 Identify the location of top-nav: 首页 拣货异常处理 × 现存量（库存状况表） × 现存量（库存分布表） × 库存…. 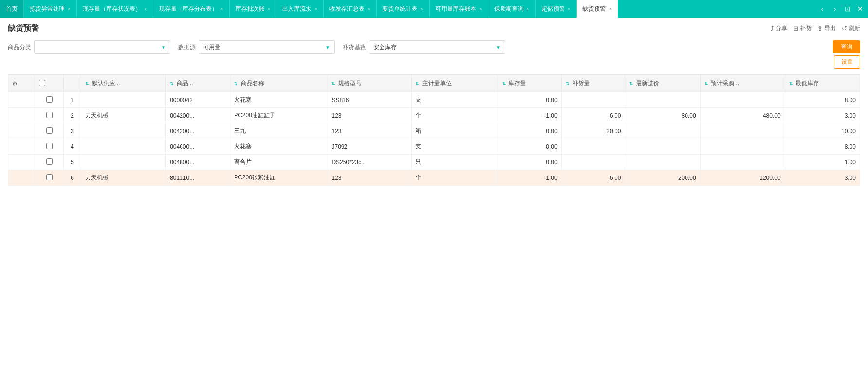
(434, 9).